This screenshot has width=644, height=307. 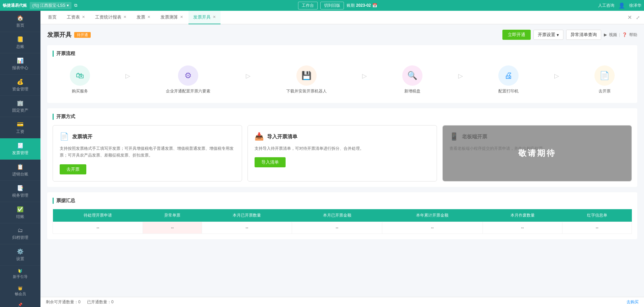 I want to click on sidebar-item-归档管理: 🗂归档管理, so click(x=20, y=234).